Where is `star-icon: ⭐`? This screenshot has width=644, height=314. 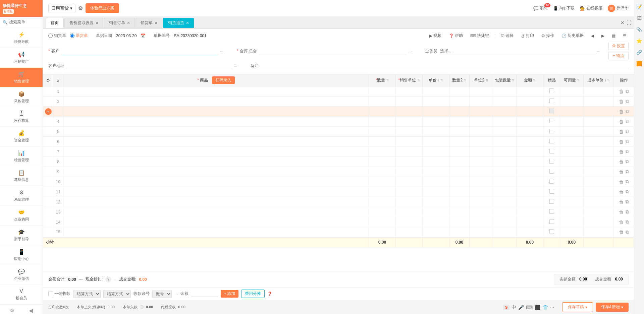 star-icon: ⭐ is located at coordinates (639, 41).